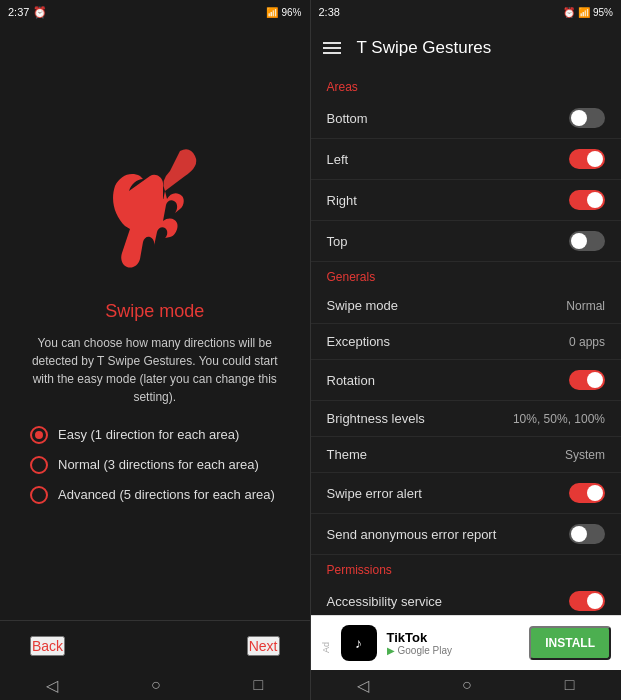  Describe the element at coordinates (466, 242) in the screenshot. I see `setting-top: Top` at that location.